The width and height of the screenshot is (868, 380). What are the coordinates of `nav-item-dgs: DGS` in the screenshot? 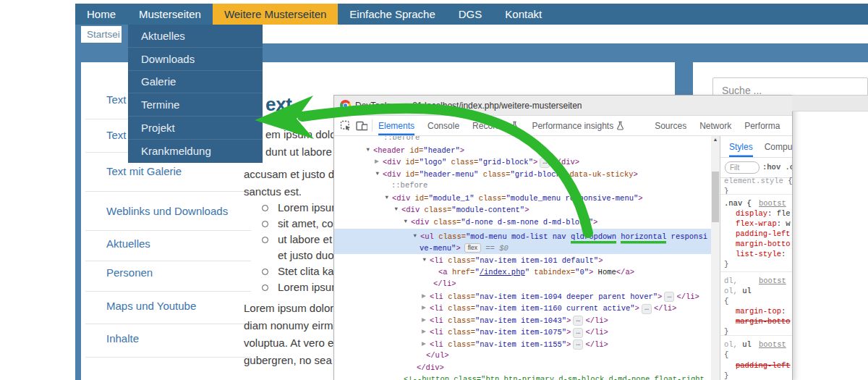 It's located at (470, 14).